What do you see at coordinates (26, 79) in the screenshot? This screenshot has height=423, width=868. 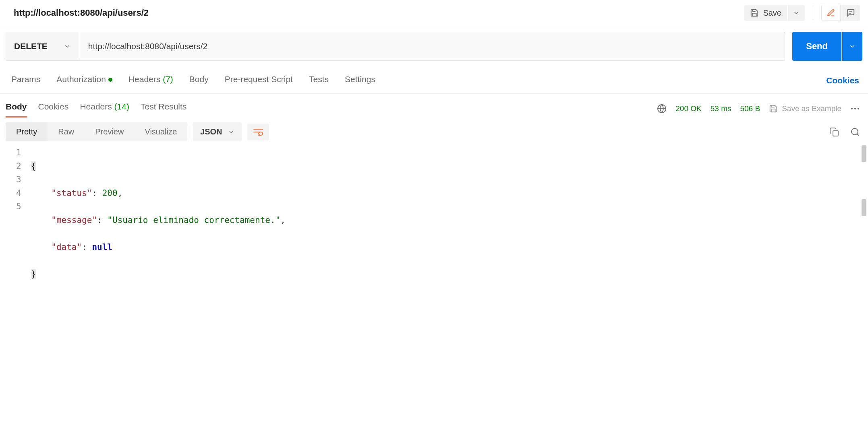 I see `tab-params-label: Params` at bounding box center [26, 79].